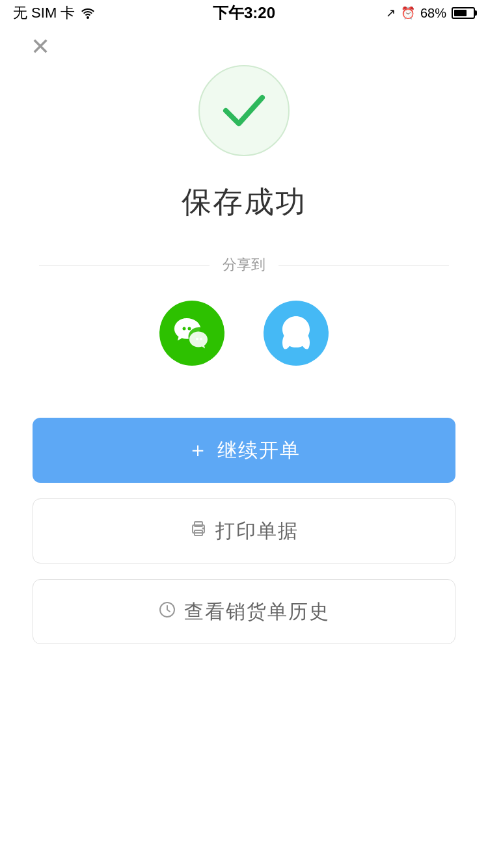 This screenshot has width=488, height=868. Describe the element at coordinates (244, 531) in the screenshot. I see `print-button: 打印单据` at that location.